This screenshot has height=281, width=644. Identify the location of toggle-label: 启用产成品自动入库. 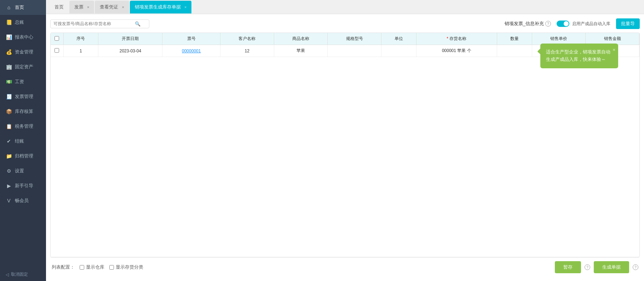
(591, 24).